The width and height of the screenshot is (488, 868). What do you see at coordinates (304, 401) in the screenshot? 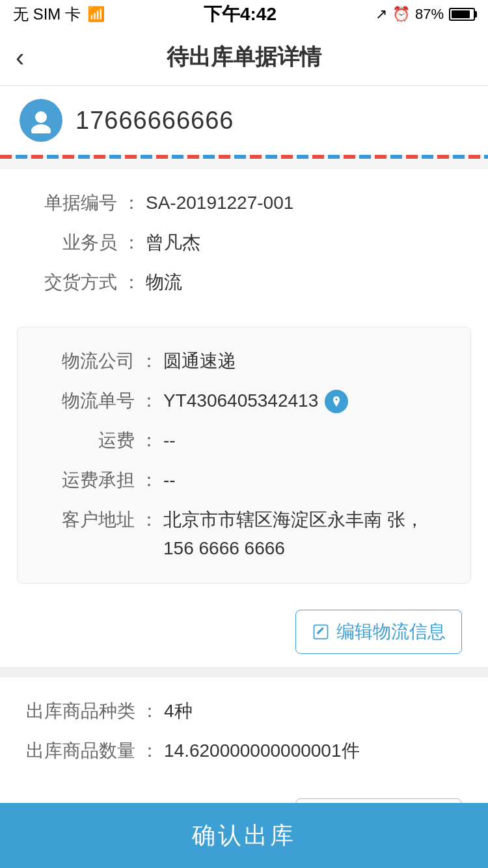
I see `tracking-value: YT43064053424​13` at bounding box center [304, 401].